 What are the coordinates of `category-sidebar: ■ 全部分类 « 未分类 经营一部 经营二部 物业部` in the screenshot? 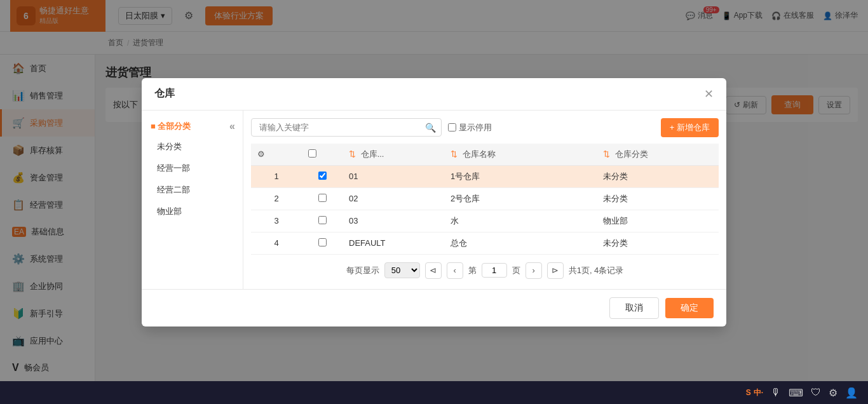 It's located at (193, 199).